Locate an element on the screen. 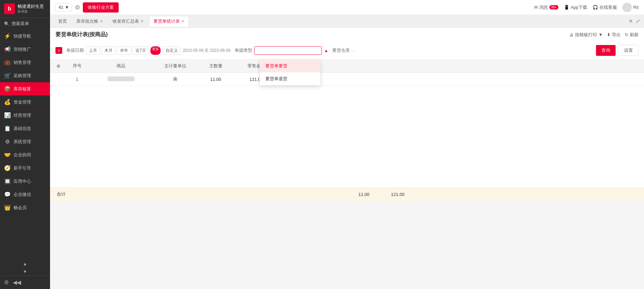 This screenshot has height=289, width=644. logo-icon: b is located at coordinates (9, 9).